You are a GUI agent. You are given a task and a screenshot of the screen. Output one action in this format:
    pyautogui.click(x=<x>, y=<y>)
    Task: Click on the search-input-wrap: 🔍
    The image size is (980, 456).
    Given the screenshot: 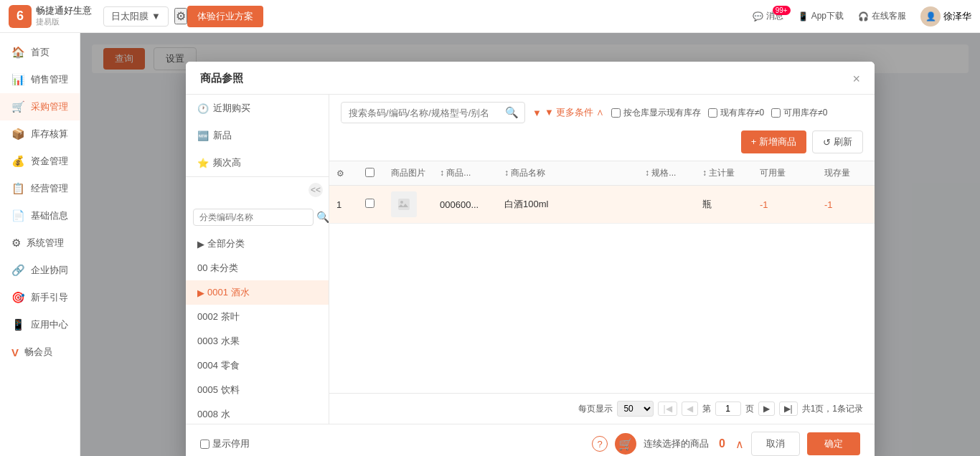 What is the action you would take?
    pyautogui.click(x=433, y=113)
    